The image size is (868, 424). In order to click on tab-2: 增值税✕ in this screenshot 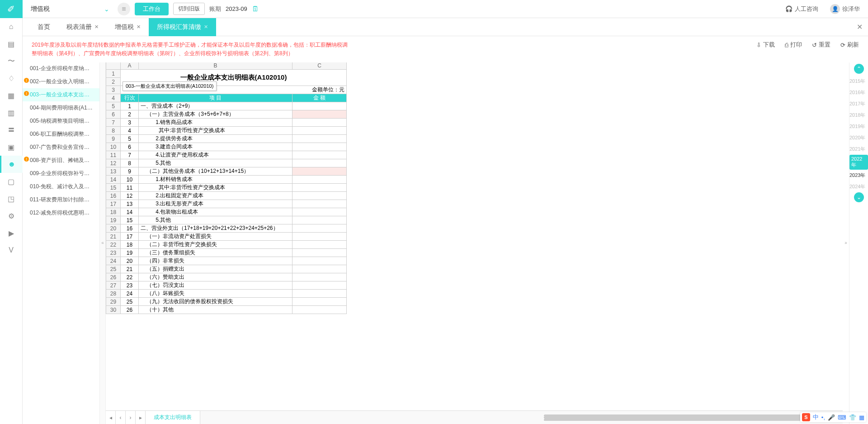, I will do `click(127, 27)`.